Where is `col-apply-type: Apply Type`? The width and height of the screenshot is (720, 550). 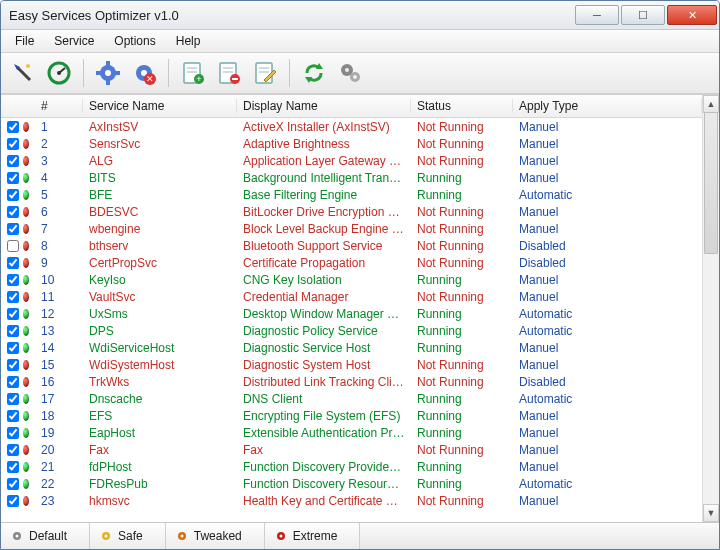
col-apply-type: Apply Type is located at coordinates (608, 106).